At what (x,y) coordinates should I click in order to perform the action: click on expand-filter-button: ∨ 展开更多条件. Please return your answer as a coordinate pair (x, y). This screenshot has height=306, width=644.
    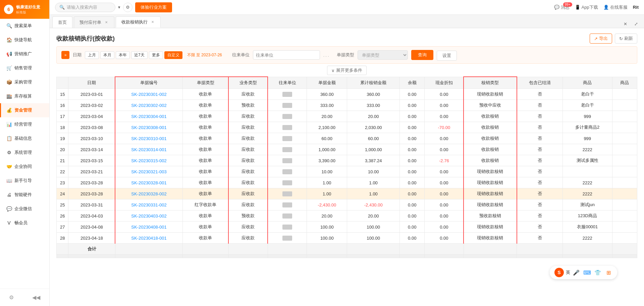
    Looking at the image, I should click on (347, 70).